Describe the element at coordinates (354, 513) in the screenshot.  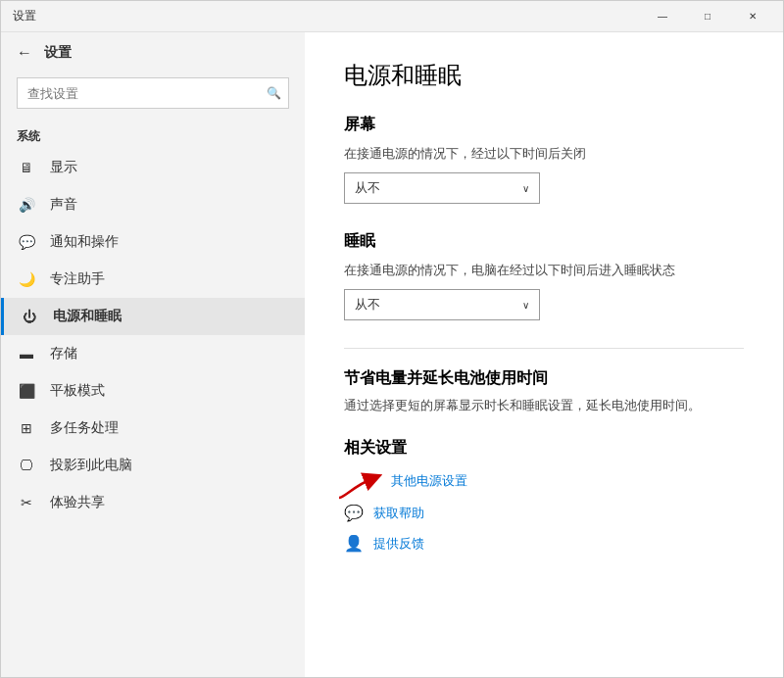
I see `help-chat-icon: 💬` at that location.